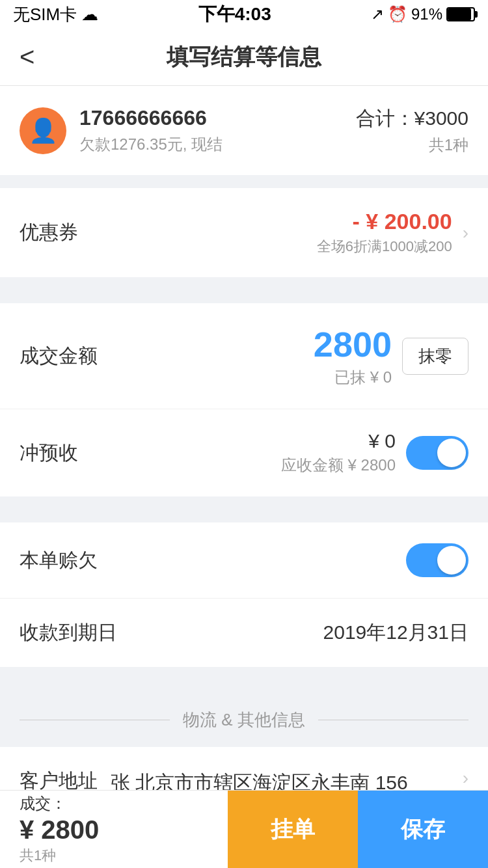 The width and height of the screenshot is (488, 868). I want to click on prepay-toggle, so click(437, 453).